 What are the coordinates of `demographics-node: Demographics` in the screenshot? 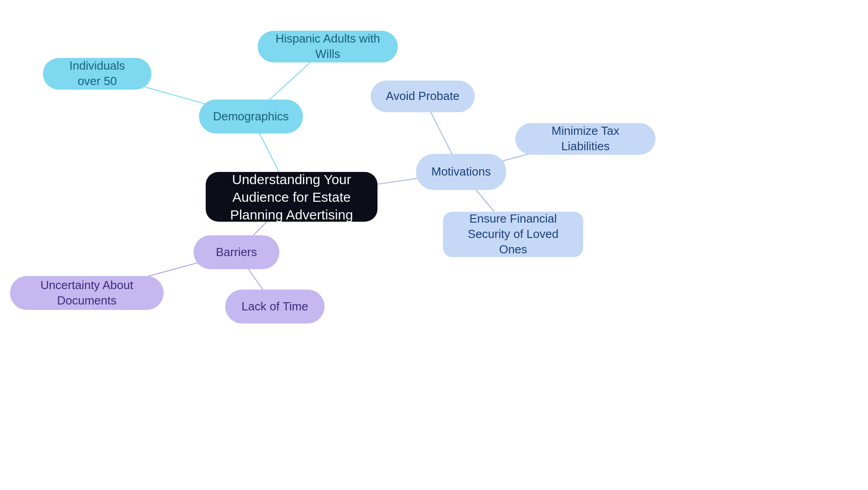 It's located at (251, 117).